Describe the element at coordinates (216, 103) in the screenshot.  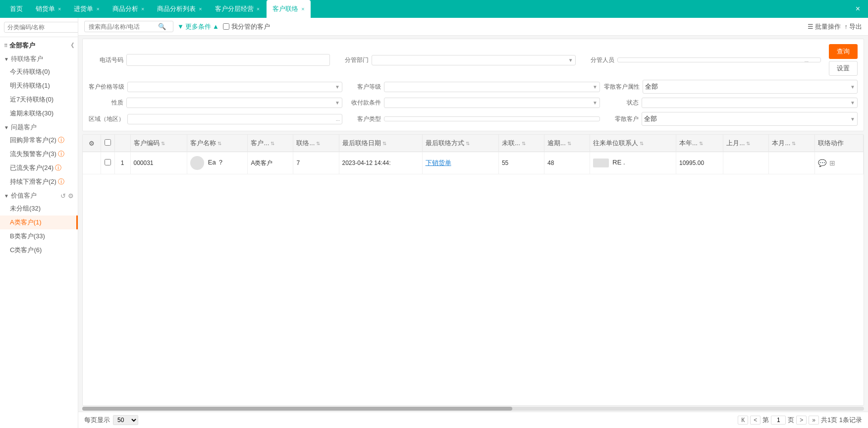
I see `field-nature: 性质 ▼` at that location.